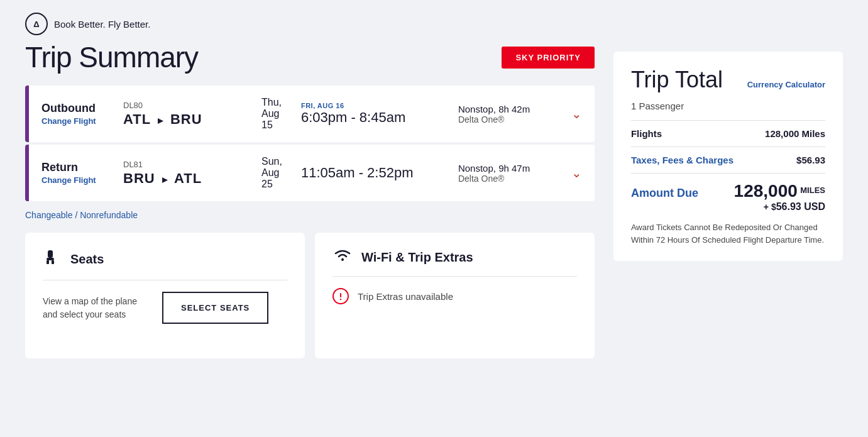 This screenshot has height=437, width=868. I want to click on seats-content: View a map of the plane and select your …, so click(165, 308).